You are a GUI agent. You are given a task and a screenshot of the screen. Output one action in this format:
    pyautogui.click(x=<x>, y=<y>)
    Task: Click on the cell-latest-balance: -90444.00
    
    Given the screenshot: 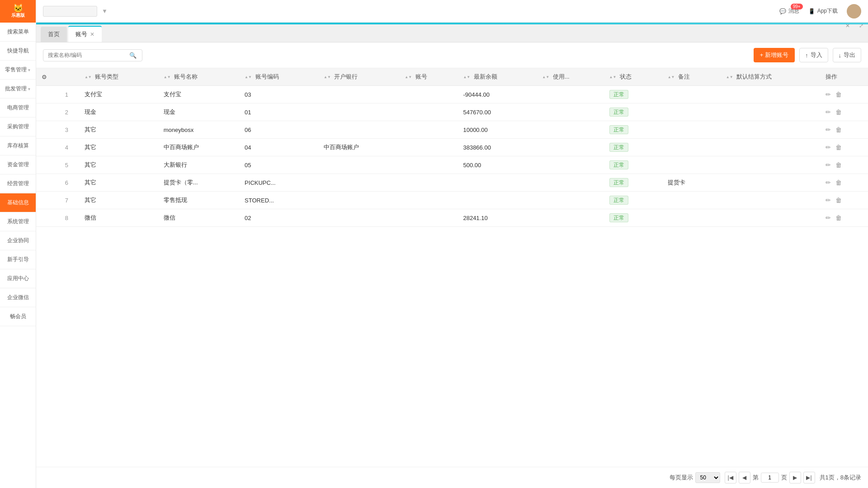 What is the action you would take?
    pyautogui.click(x=497, y=95)
    